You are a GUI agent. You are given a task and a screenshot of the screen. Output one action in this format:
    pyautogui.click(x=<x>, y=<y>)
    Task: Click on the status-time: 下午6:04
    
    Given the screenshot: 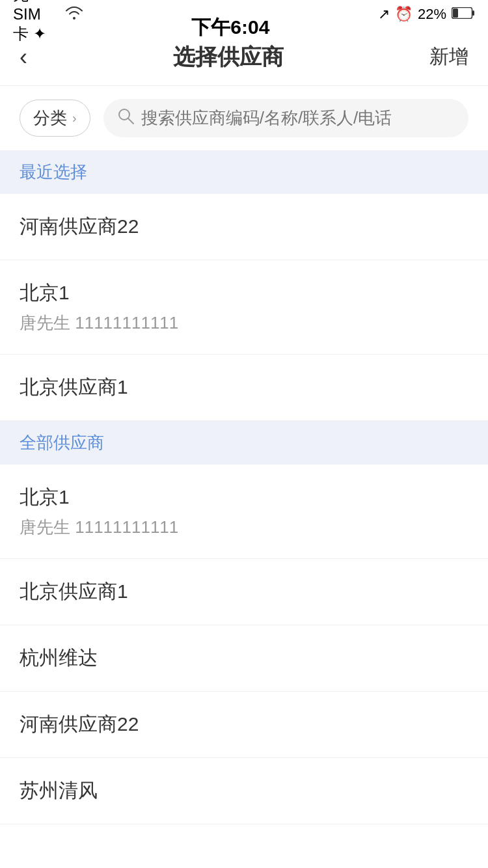 What is the action you would take?
    pyautogui.click(x=230, y=27)
    